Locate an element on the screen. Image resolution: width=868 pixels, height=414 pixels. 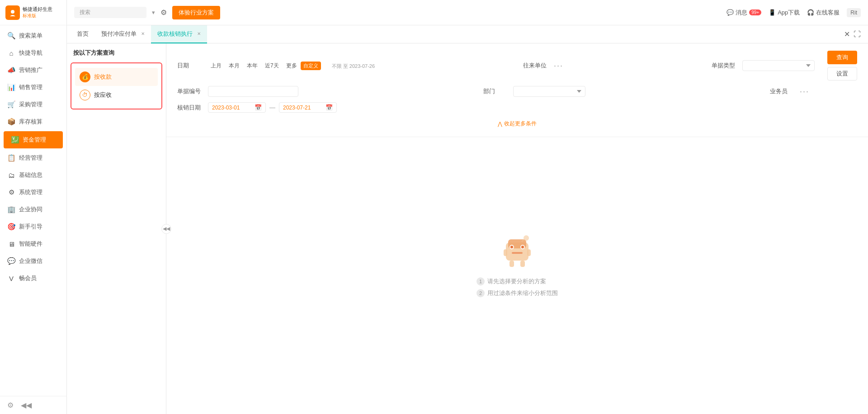
headset-icon: 🎧 is located at coordinates (811, 13).